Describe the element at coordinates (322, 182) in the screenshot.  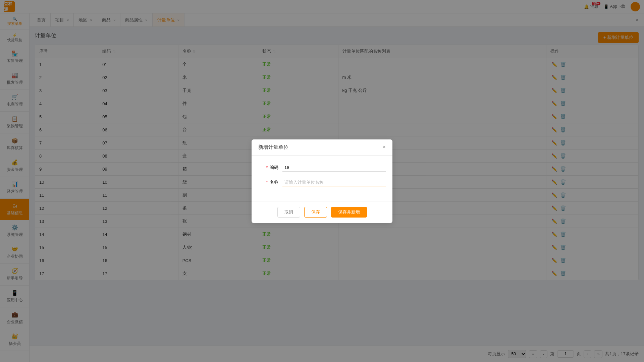
I see `name-form-row: * 名称` at that location.